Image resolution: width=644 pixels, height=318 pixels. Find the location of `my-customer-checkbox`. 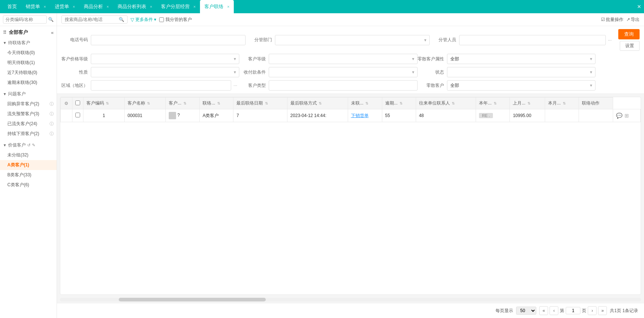

my-customer-checkbox is located at coordinates (162, 20).